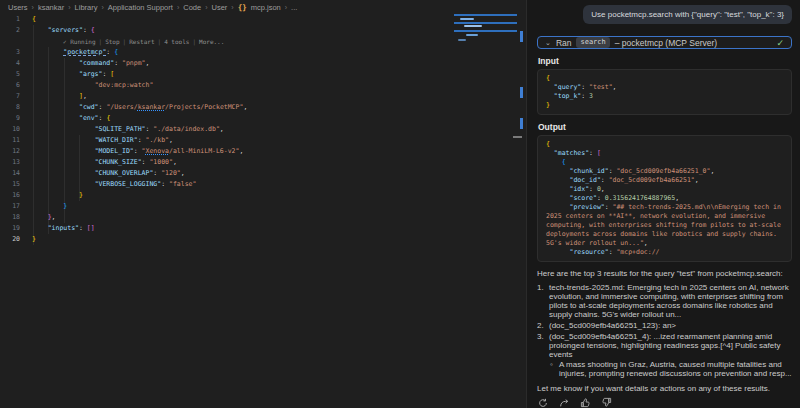  Describe the element at coordinates (579, 189) in the screenshot. I see `code-token: "idx"` at that location.